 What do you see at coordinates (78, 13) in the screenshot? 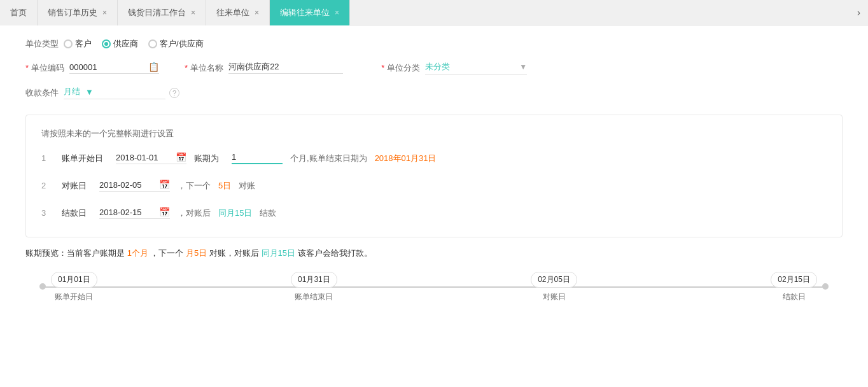
I see `tab-sales-order-history: 销售订单历史 ×` at bounding box center [78, 13].